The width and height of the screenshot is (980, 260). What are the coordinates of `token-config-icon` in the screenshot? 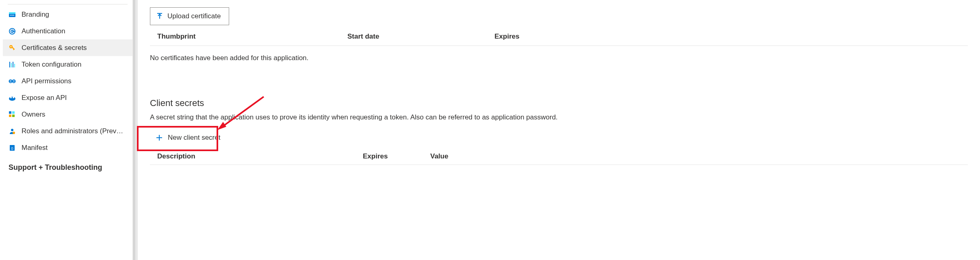 It's located at (12, 65).